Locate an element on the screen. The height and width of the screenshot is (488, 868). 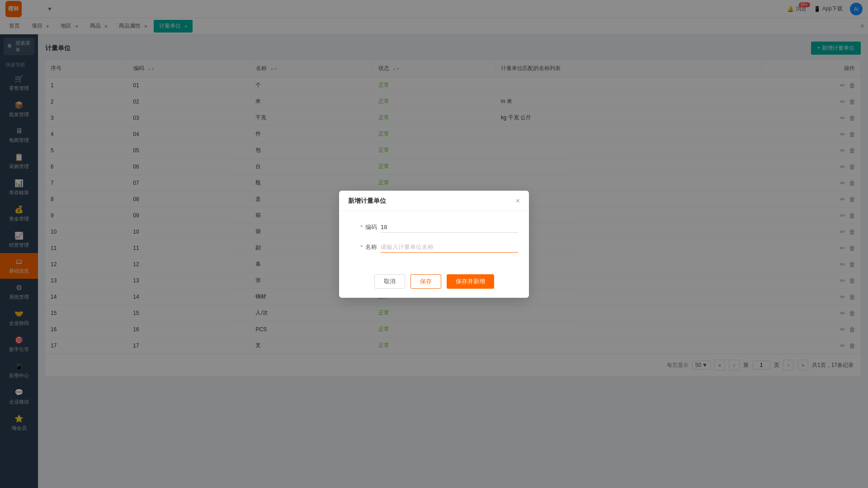
save-and-new-button: 保存并新增 is located at coordinates (470, 282).